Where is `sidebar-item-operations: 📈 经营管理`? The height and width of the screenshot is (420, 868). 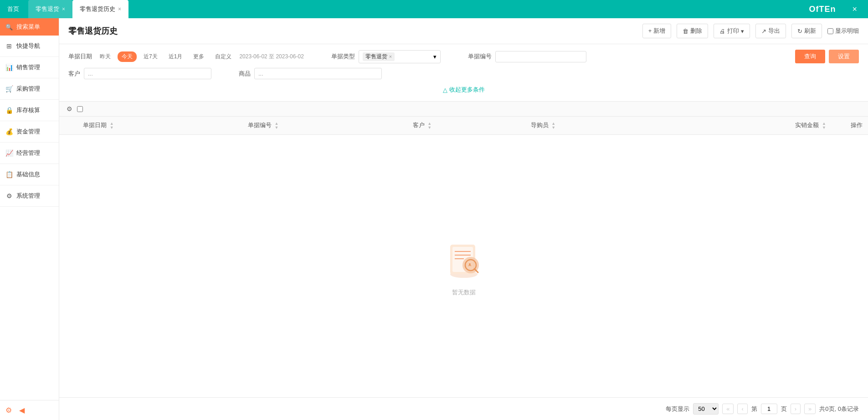 sidebar-item-operations: 📈 经营管理 is located at coordinates (29, 153).